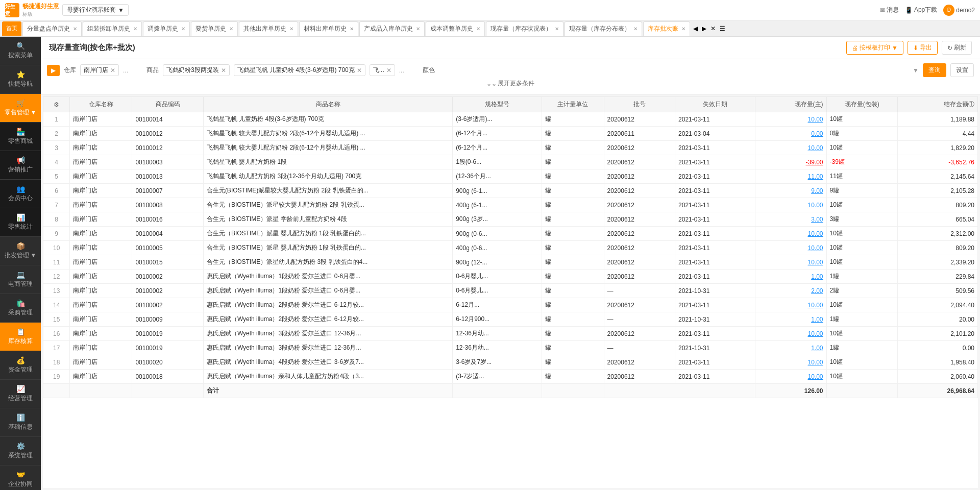 The width and height of the screenshot is (980, 490). Describe the element at coordinates (525, 29) in the screenshot. I see `tab-kucun-status: 现存量（库存状况表） ✕` at that location.